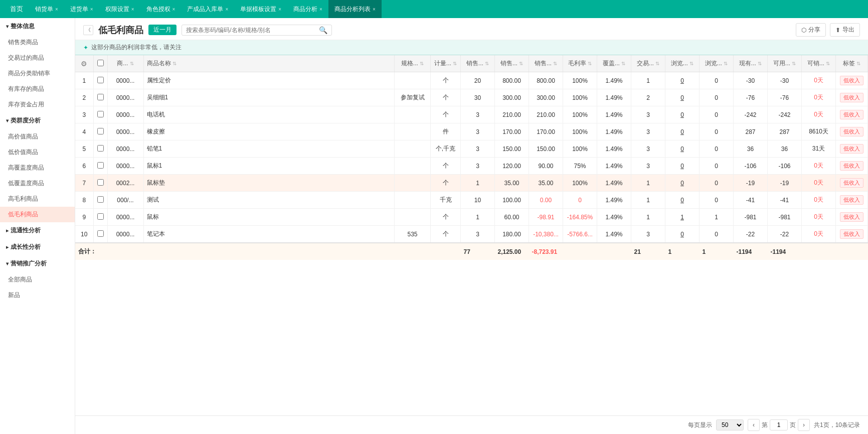  What do you see at coordinates (37, 295) in the screenshot?
I see `sidebar-item-new-goods: 新品` at bounding box center [37, 295].